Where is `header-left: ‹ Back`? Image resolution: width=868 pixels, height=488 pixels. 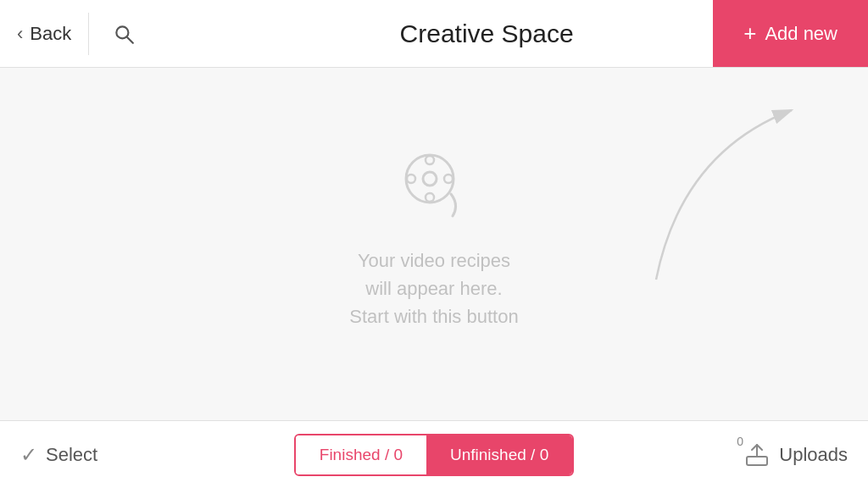 header-left: ‹ Back is located at coordinates (131, 34).